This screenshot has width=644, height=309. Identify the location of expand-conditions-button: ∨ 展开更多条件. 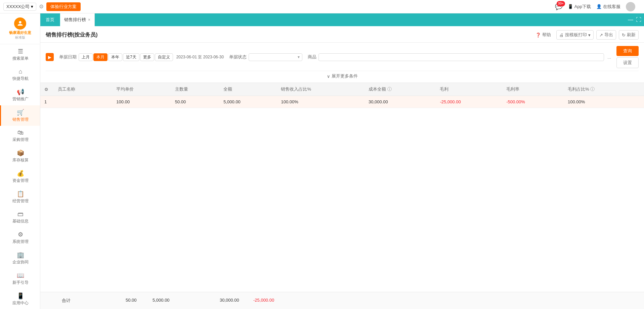
(342, 76).